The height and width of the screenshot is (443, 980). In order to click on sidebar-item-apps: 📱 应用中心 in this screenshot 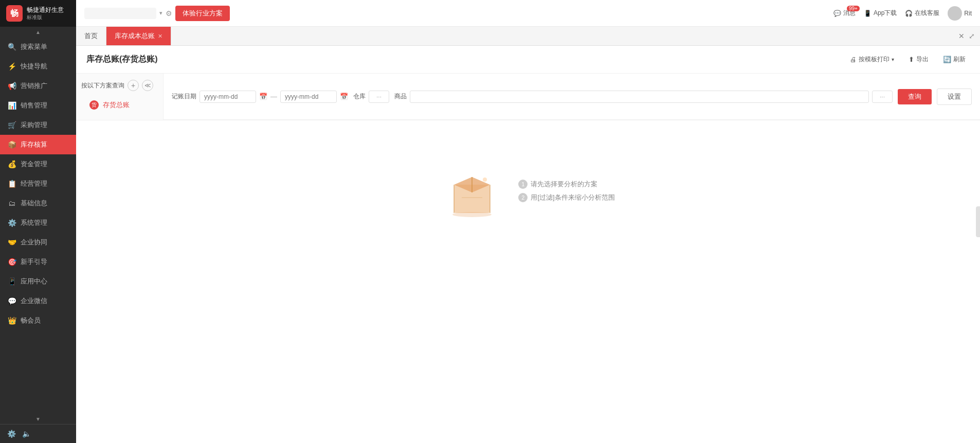, I will do `click(38, 281)`.